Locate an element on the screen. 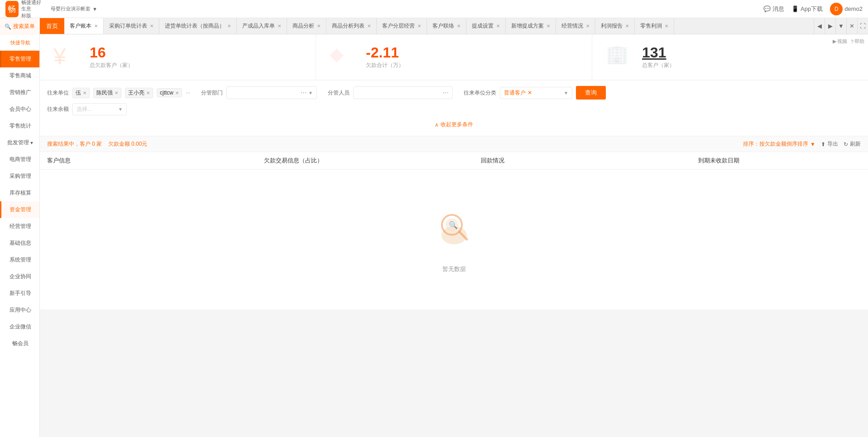 This screenshot has height=437, width=868. tab-fullscreen-button: ⛶ is located at coordinates (863, 26).